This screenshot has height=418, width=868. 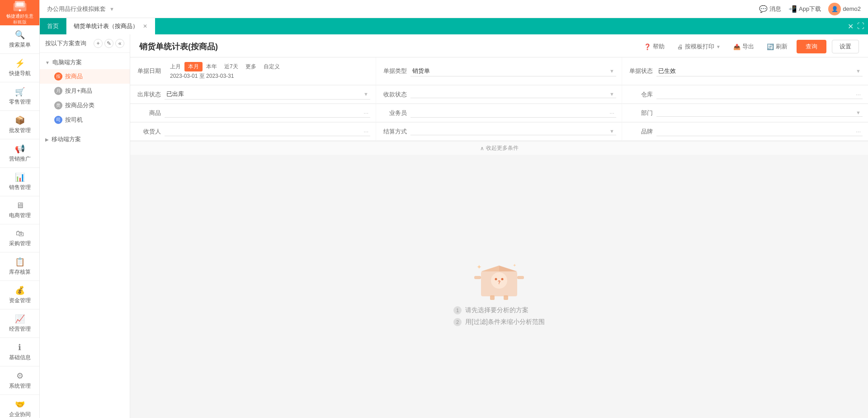 What do you see at coordinates (699, 47) in the screenshot?
I see `print-btn: 🖨 按模板打印 ▼` at bounding box center [699, 47].